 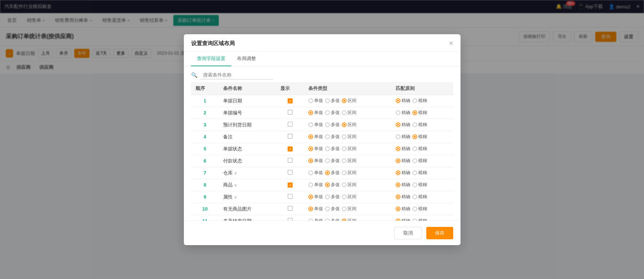 I want to click on dialog-tab-bar: 查询字段设置 布局调整, so click(x=322, y=59).